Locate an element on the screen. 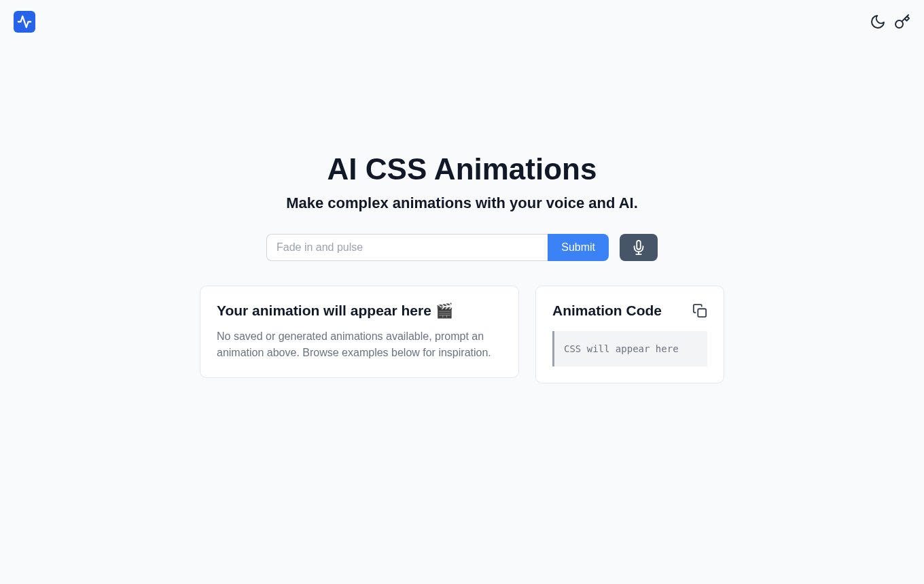 The image size is (924, 584). mic-icon is located at coordinates (639, 247).